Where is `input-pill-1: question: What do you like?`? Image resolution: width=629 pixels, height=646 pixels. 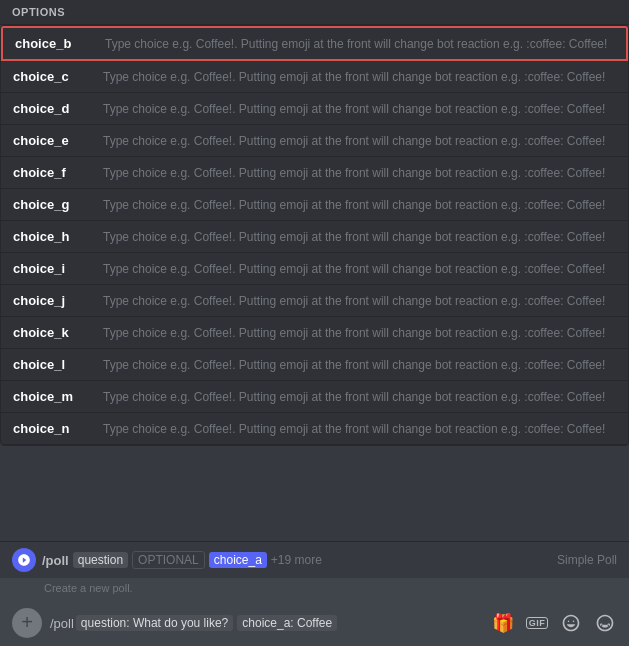 input-pill-1: question: What do you like? is located at coordinates (154, 623).